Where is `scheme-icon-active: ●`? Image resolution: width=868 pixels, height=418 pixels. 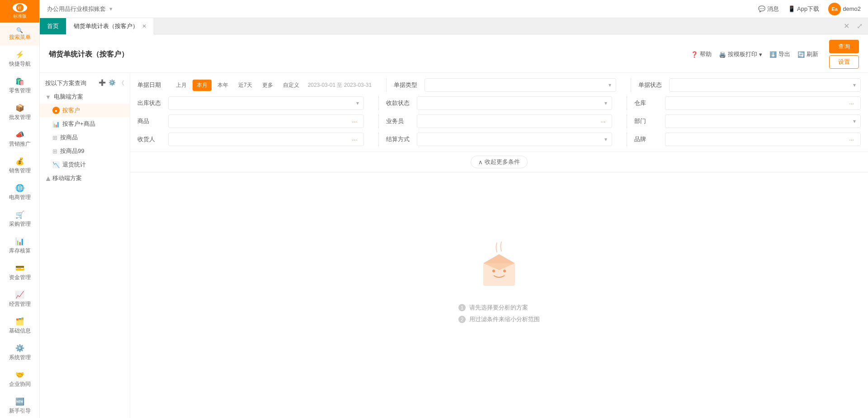 scheme-icon-active: ● is located at coordinates (56, 110).